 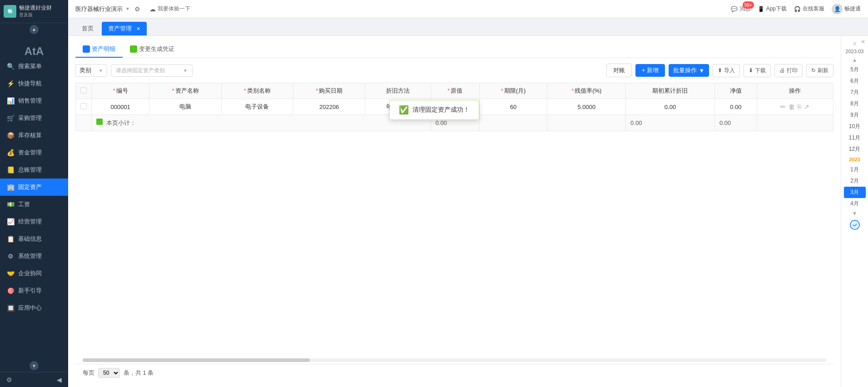 I want to click on sidebar-item-ledger: 📒 总账管理, so click(x=34, y=170).